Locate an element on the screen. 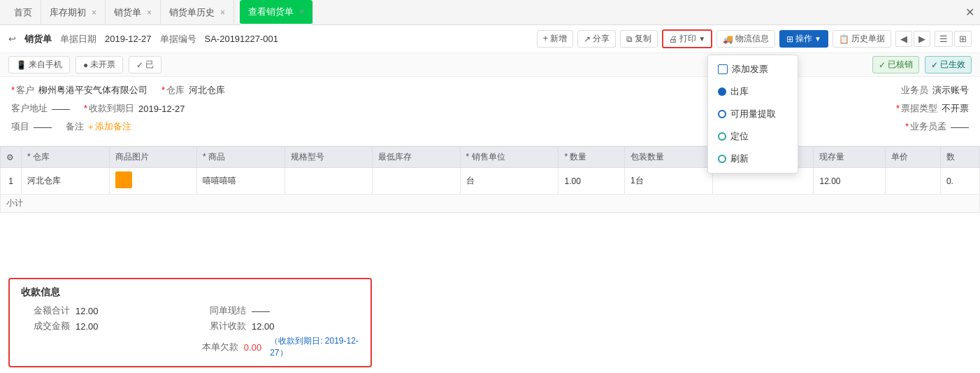 The width and height of the screenshot is (980, 373). col-spec: 规格型号 is located at coordinates (329, 157).